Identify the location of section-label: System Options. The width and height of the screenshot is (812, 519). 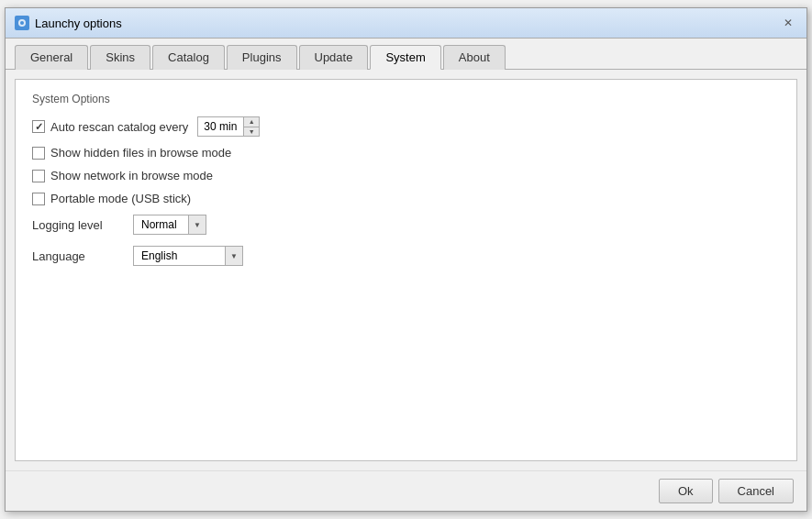
(406, 99).